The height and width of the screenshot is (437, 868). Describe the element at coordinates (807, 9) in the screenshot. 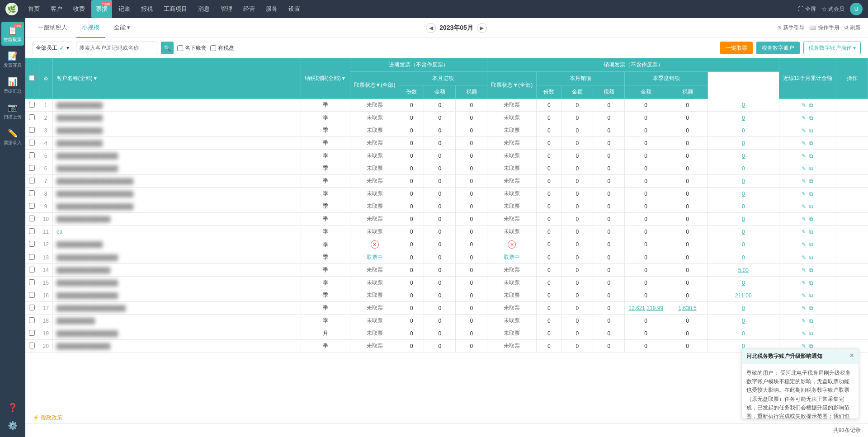

I see `fullscreen-btn: ⛶ 全屏` at that location.